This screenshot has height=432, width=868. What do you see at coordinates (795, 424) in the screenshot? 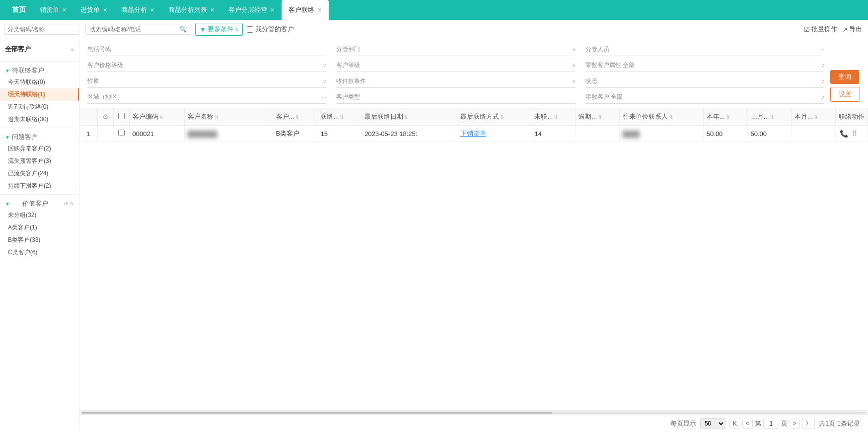
I see `page-next-btn: >` at bounding box center [795, 424].